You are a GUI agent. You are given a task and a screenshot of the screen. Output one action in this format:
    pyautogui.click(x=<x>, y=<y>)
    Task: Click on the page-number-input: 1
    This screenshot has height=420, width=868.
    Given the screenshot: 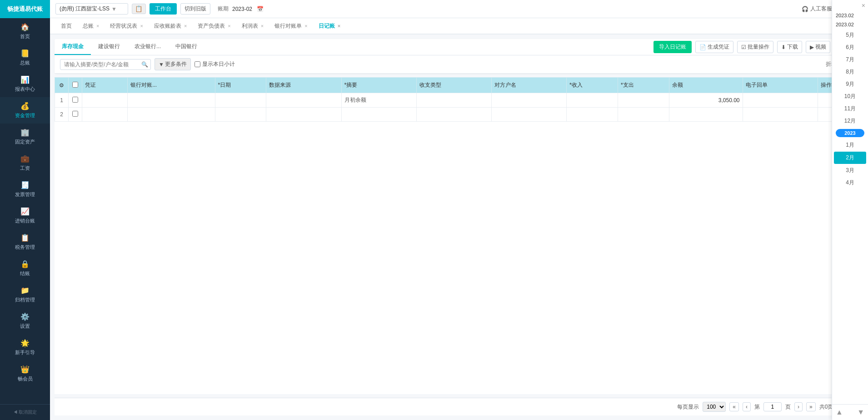 What is the action you would take?
    pyautogui.click(x=773, y=407)
    